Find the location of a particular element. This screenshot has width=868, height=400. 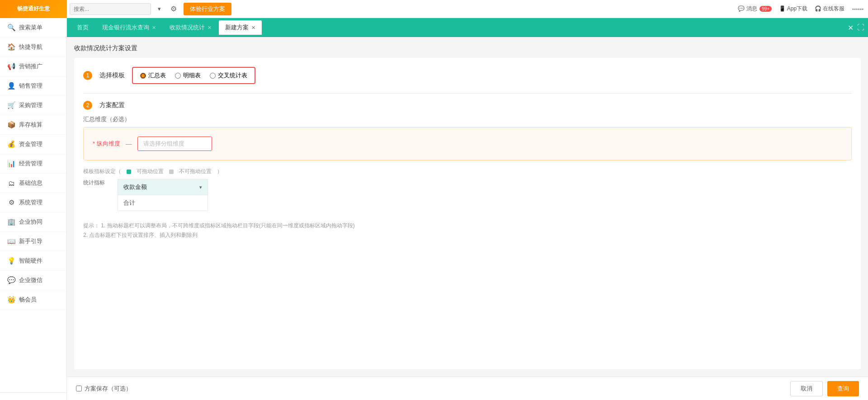

tab-1: 现金银行流水查询✕ is located at coordinates (129, 28).